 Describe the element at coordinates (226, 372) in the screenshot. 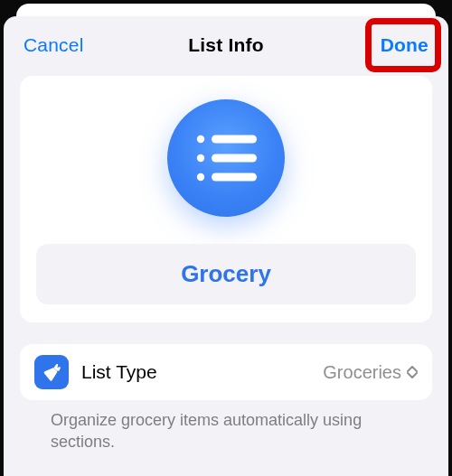

I see `list-type-row: List Type Groceries` at that location.